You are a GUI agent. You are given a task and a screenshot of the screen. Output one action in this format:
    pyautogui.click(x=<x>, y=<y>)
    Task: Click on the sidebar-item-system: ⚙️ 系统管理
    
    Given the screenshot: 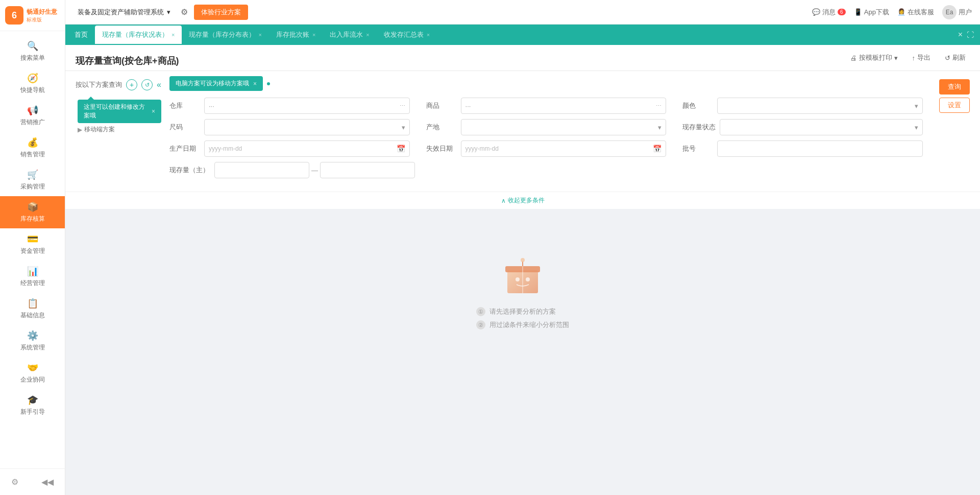 What is the action you would take?
    pyautogui.click(x=33, y=341)
    